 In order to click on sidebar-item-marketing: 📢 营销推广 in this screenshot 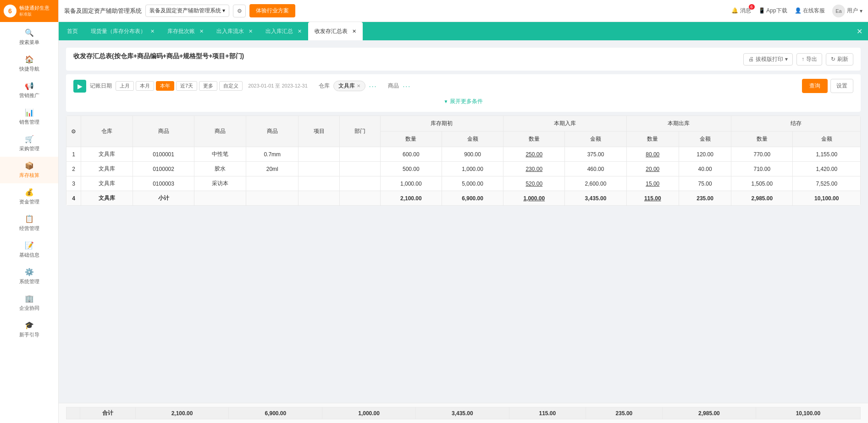, I will do `click(29, 90)`.